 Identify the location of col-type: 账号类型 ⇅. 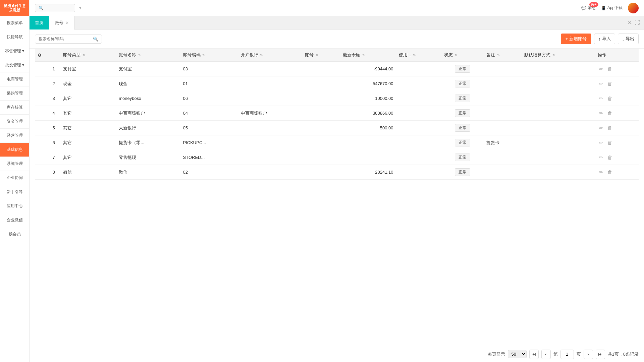
(88, 55).